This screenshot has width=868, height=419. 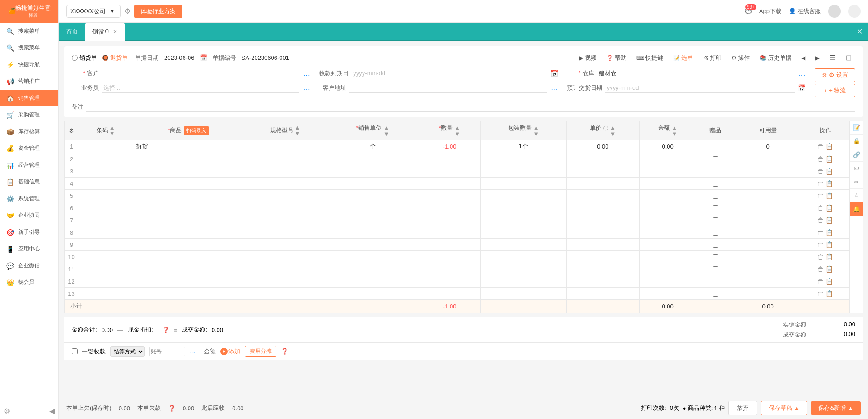 What do you see at coordinates (196, 130) in the screenshot?
I see `scan-button: 扫码录入` at bounding box center [196, 130].